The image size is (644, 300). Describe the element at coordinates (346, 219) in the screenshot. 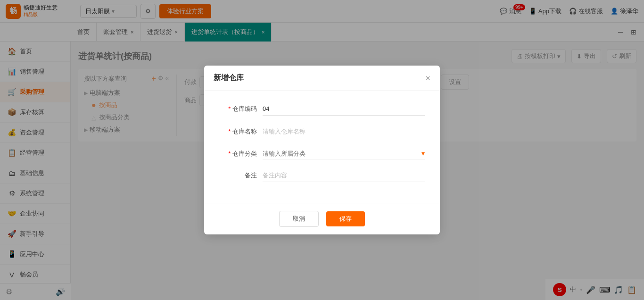

I see `save-button: 保存` at that location.